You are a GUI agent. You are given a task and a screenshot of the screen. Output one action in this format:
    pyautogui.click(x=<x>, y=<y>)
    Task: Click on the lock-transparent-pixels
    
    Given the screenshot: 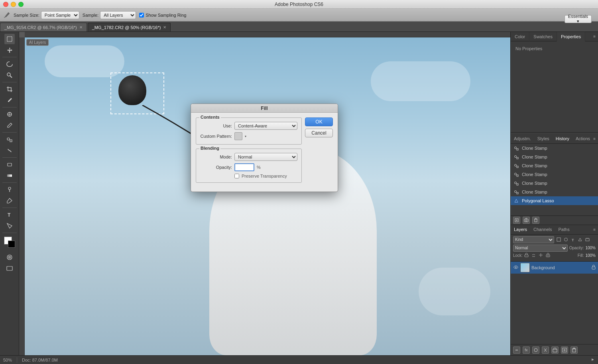 What is the action you would take?
    pyautogui.click(x=527, y=256)
    